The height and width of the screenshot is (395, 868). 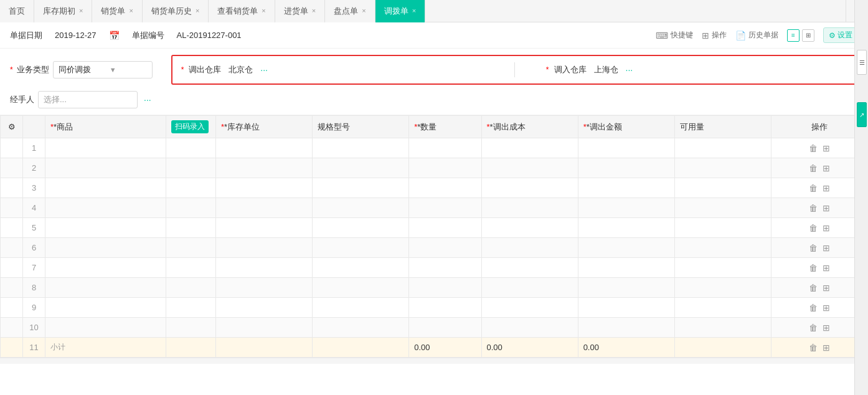 I want to click on row-action-10: 🗑 ⊞, so click(x=819, y=328).